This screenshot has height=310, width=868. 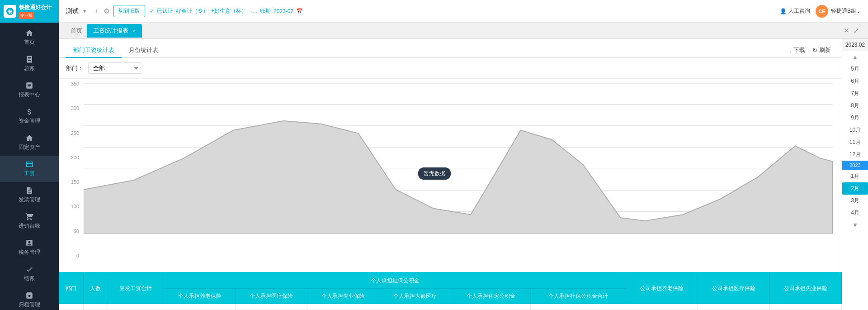 What do you see at coordinates (75, 68) in the screenshot?
I see `dept-label: 部门：` at bounding box center [75, 68].